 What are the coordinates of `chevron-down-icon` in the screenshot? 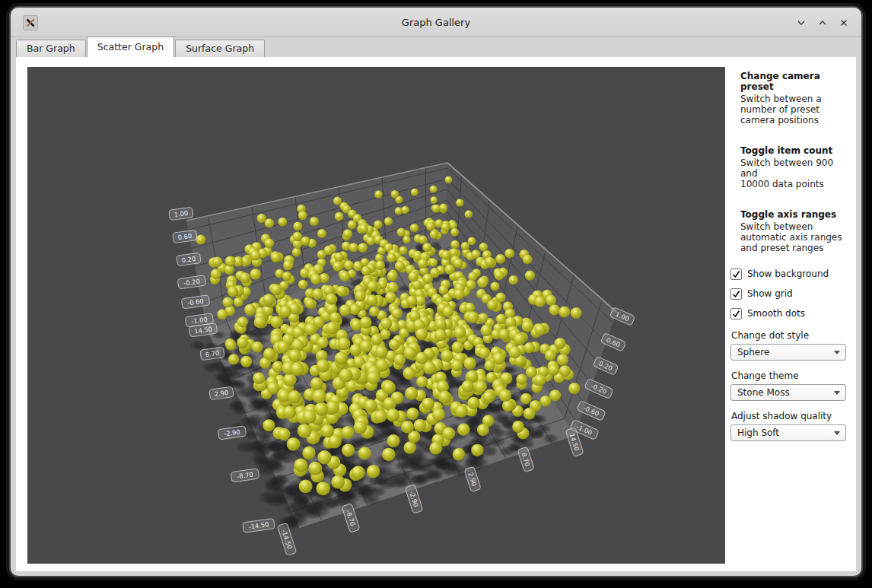 It's located at (801, 23).